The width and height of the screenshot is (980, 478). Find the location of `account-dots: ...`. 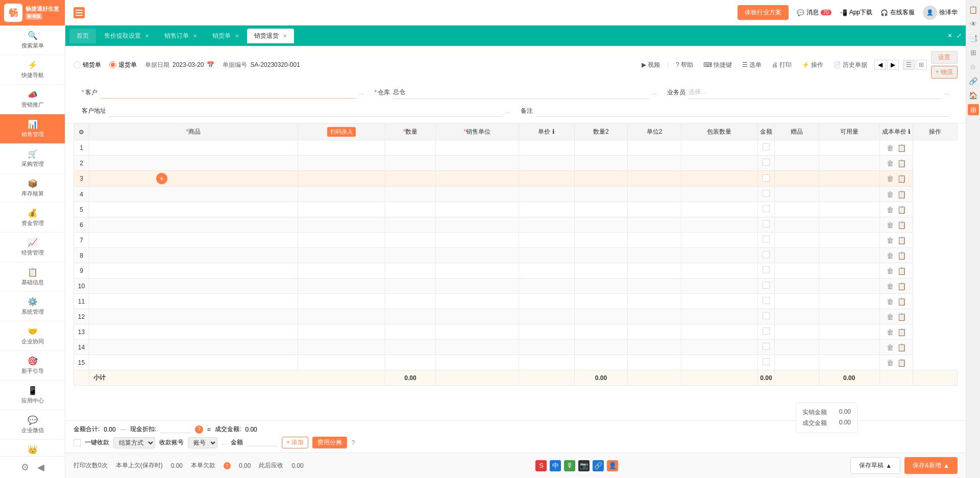

account-dots: ... is located at coordinates (224, 443).